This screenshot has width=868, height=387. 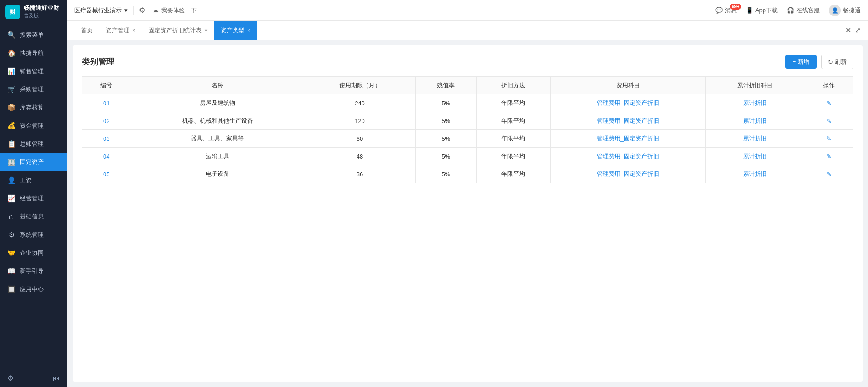 I want to click on payroll-icon: 👤, so click(x=11, y=180).